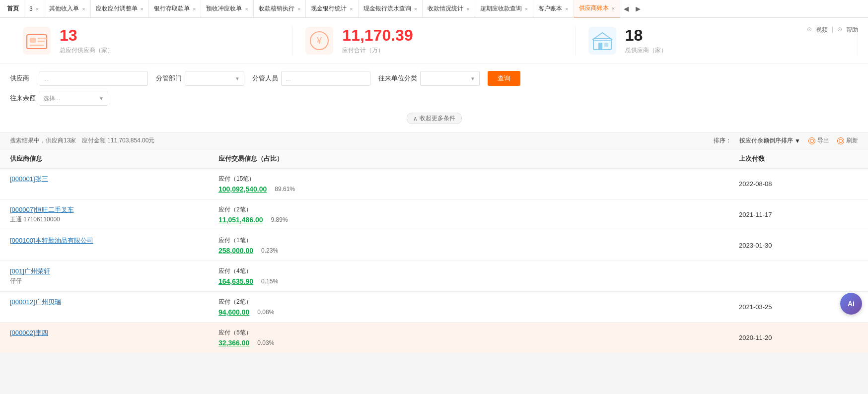 Image resolution: width=868 pixels, height=394 pixels. What do you see at coordinates (120, 9) in the screenshot?
I see `nav-tab-ar-ap-adjust: 应收应付调整单 ×` at bounding box center [120, 9].